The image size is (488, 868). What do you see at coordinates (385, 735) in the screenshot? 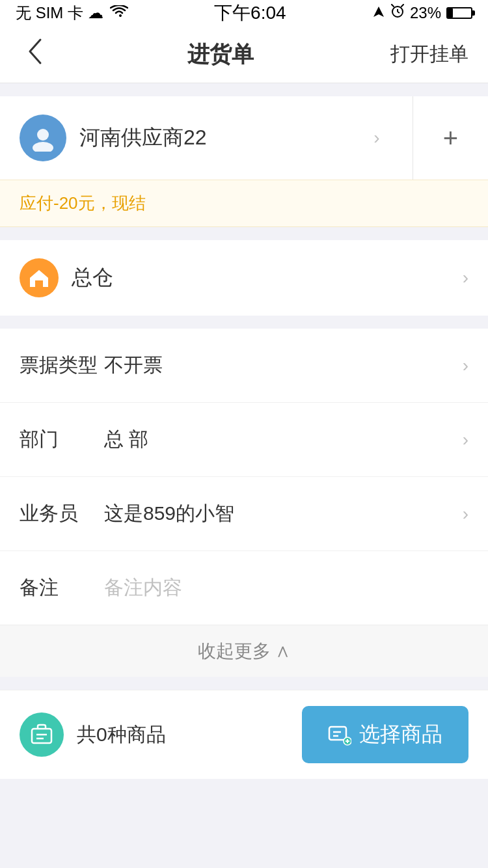
I see `select-product-button: 选择商品` at bounding box center [385, 735].